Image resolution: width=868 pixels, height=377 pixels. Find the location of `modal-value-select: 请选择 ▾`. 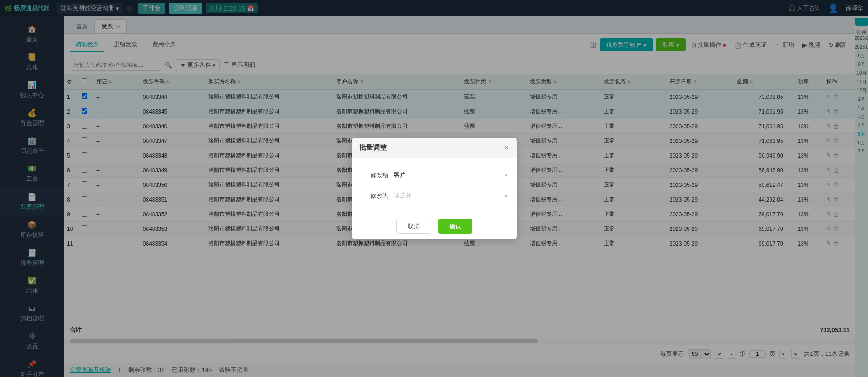

modal-value-select: 请选择 ▾ is located at coordinates (451, 196).